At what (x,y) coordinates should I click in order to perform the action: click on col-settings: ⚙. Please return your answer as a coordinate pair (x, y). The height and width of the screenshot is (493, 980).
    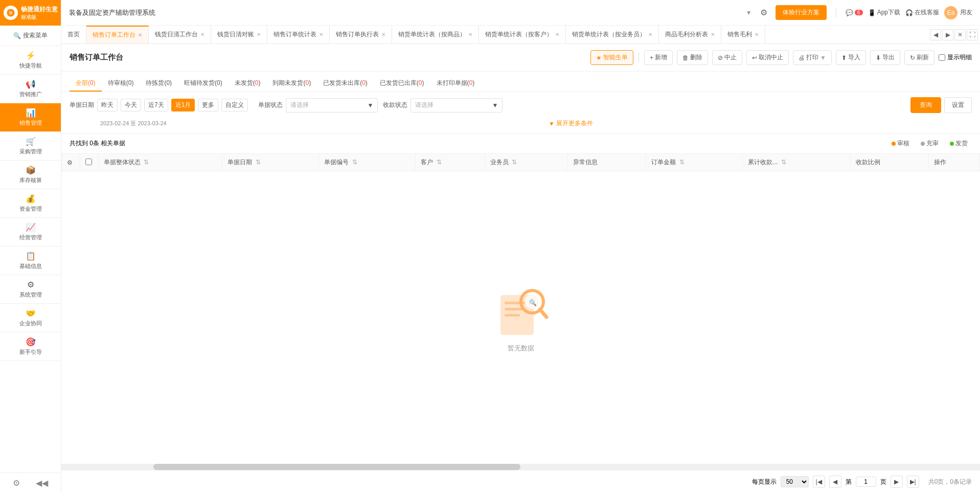
    Looking at the image, I should click on (71, 163).